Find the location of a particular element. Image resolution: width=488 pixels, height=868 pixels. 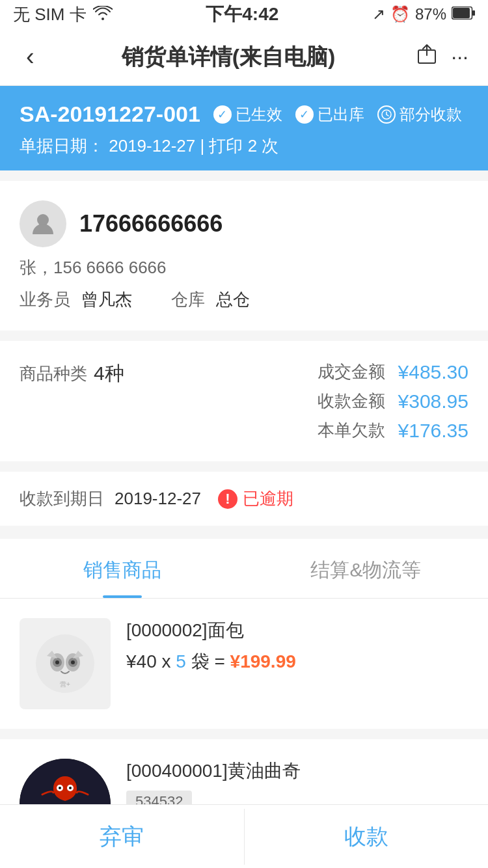

order-status-row: SA-20191227-001 ✓ 已生效 ✓ 已出库 部分收款 is located at coordinates (244, 115).